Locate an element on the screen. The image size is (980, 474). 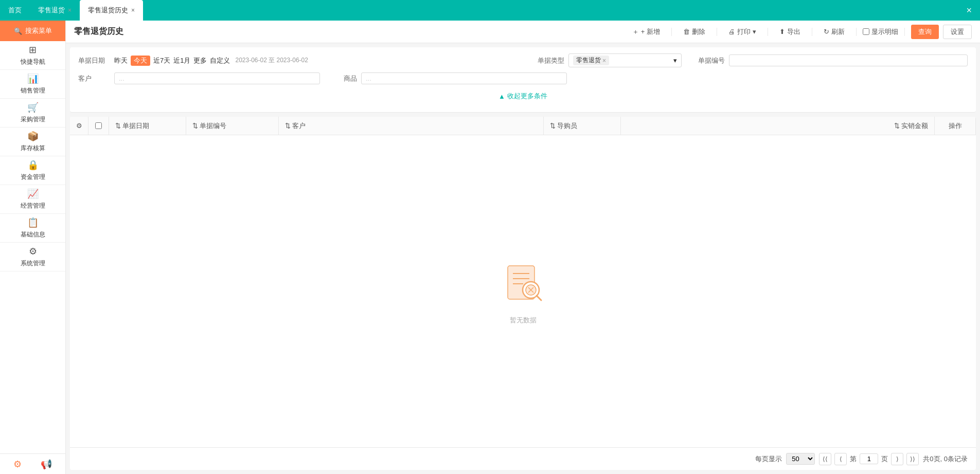
page-nav: ⟨⟨ ⟨ 第 页 ⟩ ⟩⟩ is located at coordinates (869, 459).